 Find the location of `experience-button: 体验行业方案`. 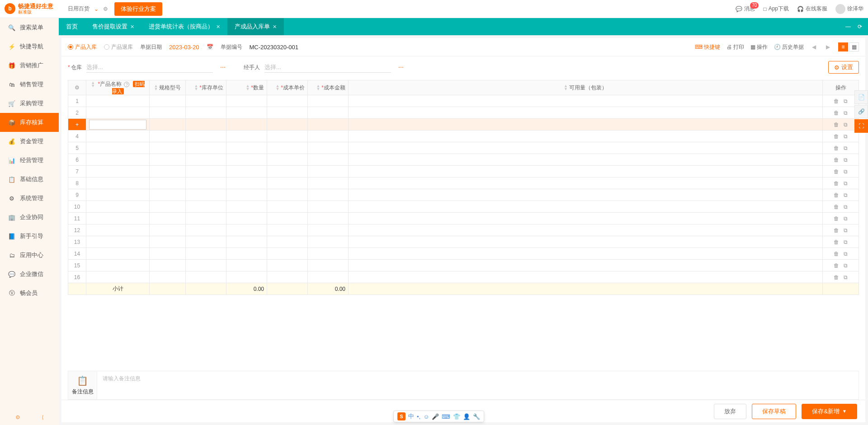

experience-button: 体验行业方案 is located at coordinates (138, 9).